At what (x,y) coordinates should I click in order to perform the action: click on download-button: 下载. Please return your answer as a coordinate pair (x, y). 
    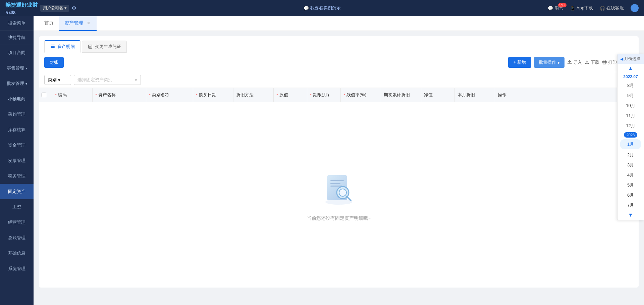
    Looking at the image, I should click on (592, 62).